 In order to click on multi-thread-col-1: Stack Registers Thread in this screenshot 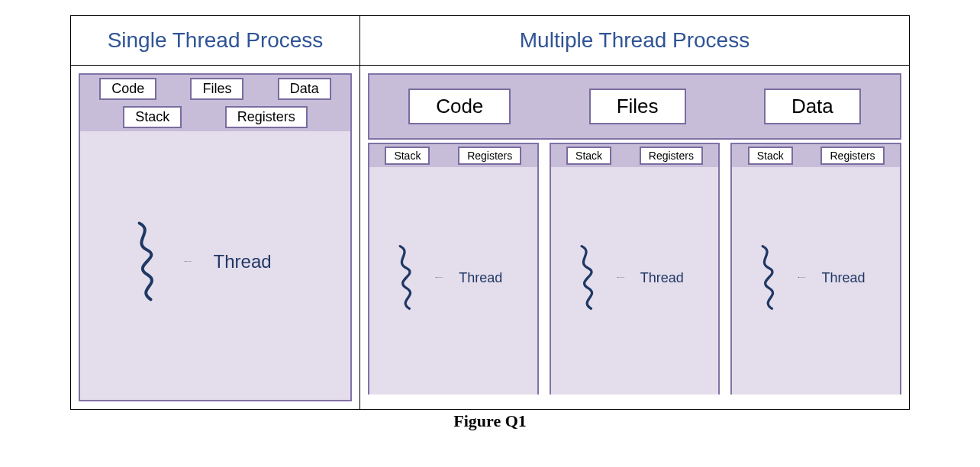, I will do `click(453, 269)`.